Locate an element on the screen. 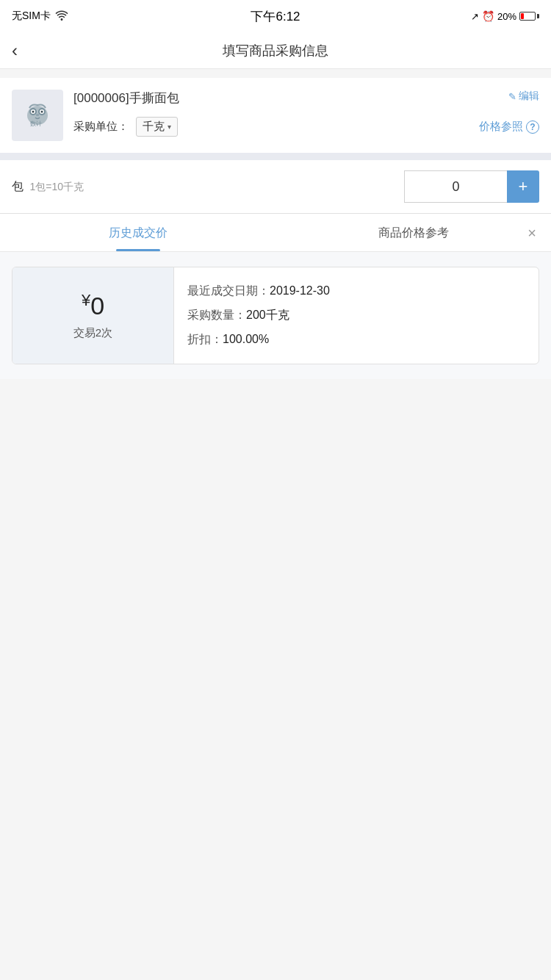  tab-price-ref-label: 商品价格参考 is located at coordinates (414, 232).